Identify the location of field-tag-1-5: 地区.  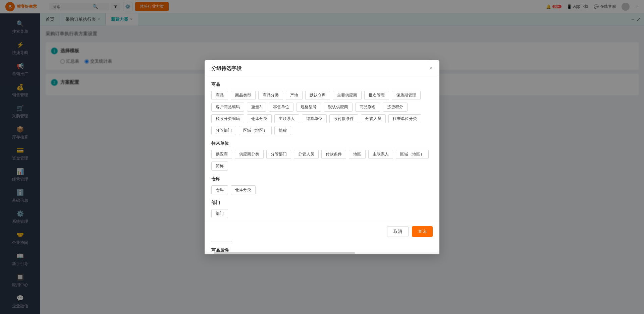
(357, 154).